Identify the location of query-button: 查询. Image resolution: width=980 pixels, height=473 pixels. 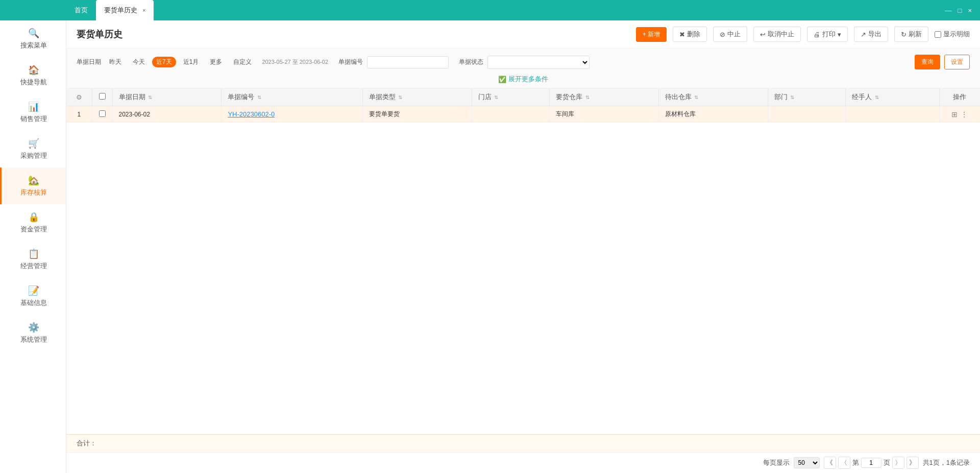
(927, 62).